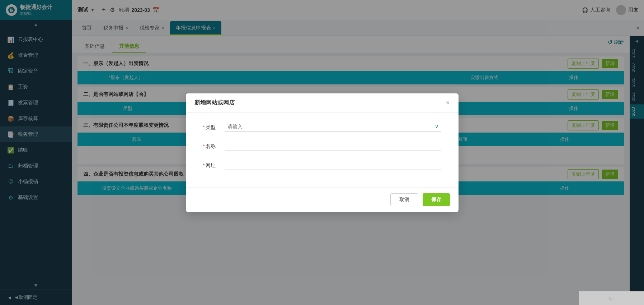 The width and height of the screenshot is (644, 305). Describe the element at coordinates (611, 298) in the screenshot. I see `watermark: Ci` at that location.